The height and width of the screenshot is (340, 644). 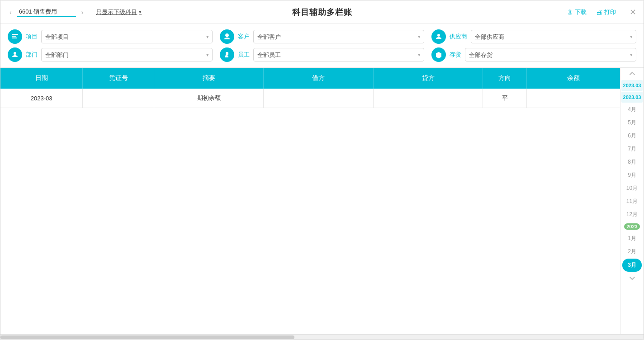 I want to click on next-account-button: ›, so click(x=82, y=12).